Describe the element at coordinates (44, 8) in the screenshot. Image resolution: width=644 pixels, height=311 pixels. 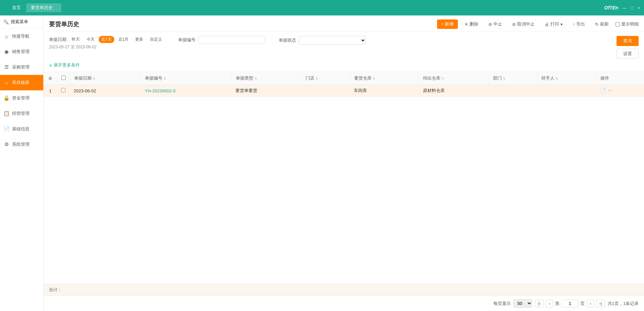
I see `tab-requisition-history: 要货单历史 ×` at that location.